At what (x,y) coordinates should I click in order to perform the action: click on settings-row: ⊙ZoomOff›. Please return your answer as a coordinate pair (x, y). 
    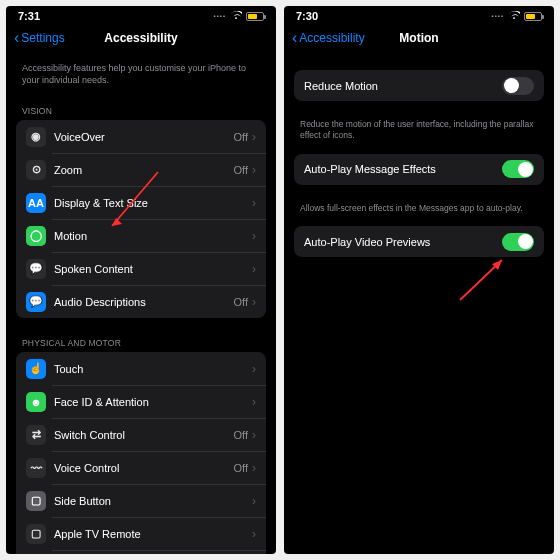
    Looking at the image, I should click on (141, 170).